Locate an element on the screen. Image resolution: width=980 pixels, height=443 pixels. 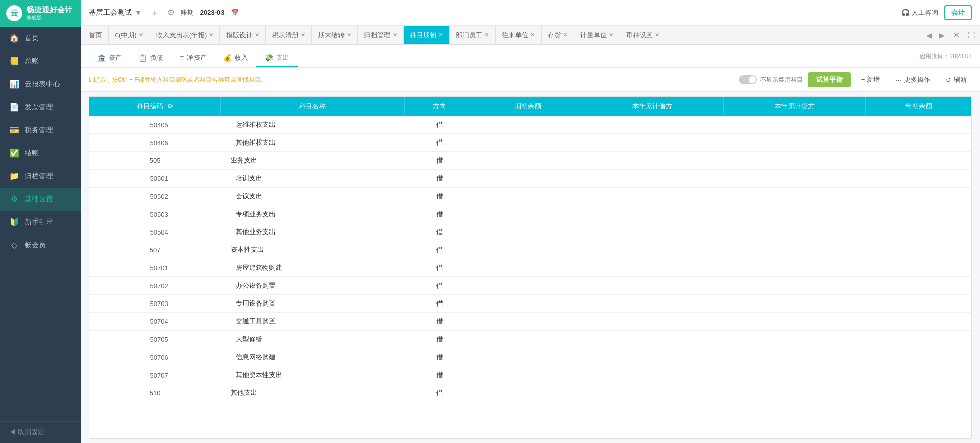
table-row: 50406 其他维权支出 借 is located at coordinates (530, 143).